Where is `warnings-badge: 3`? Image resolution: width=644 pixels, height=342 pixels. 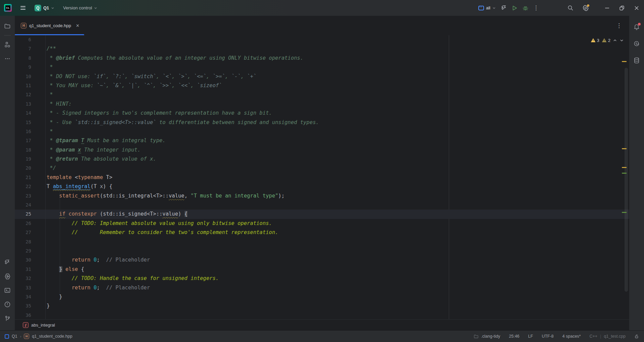
warnings-badge: 3 is located at coordinates (595, 40).